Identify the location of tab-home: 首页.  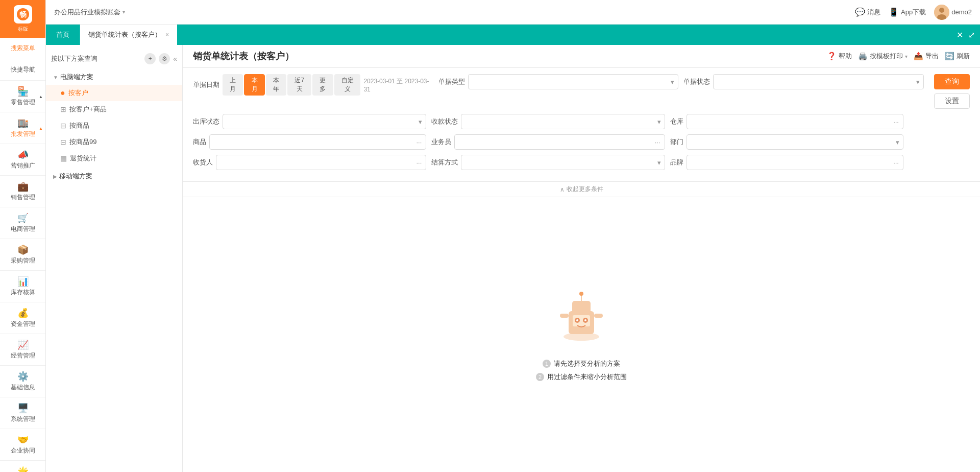
(63, 35).